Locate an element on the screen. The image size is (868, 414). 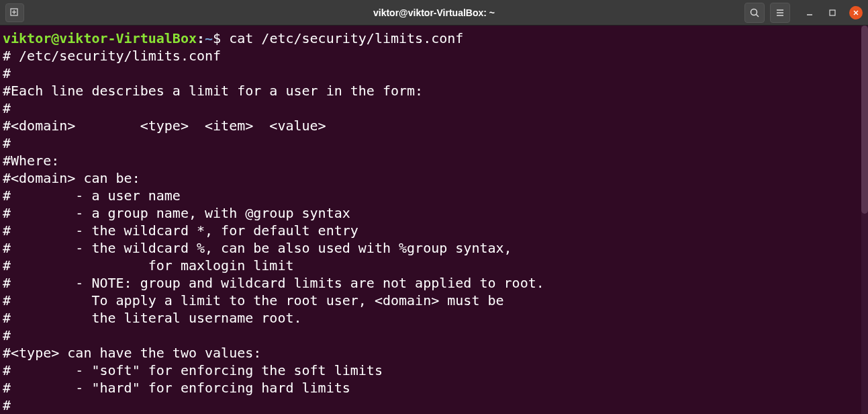
vertical-scrollbar is located at coordinates (865, 220).